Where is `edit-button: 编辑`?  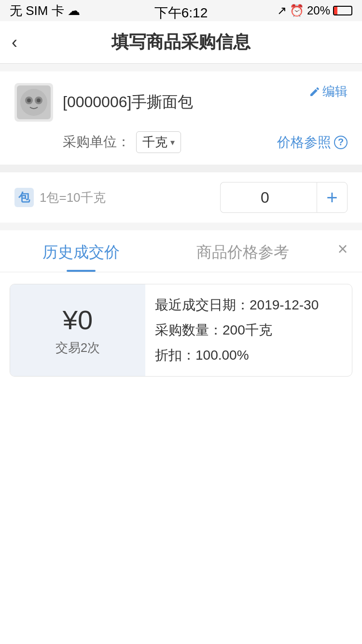
edit-button: 编辑 is located at coordinates (328, 92).